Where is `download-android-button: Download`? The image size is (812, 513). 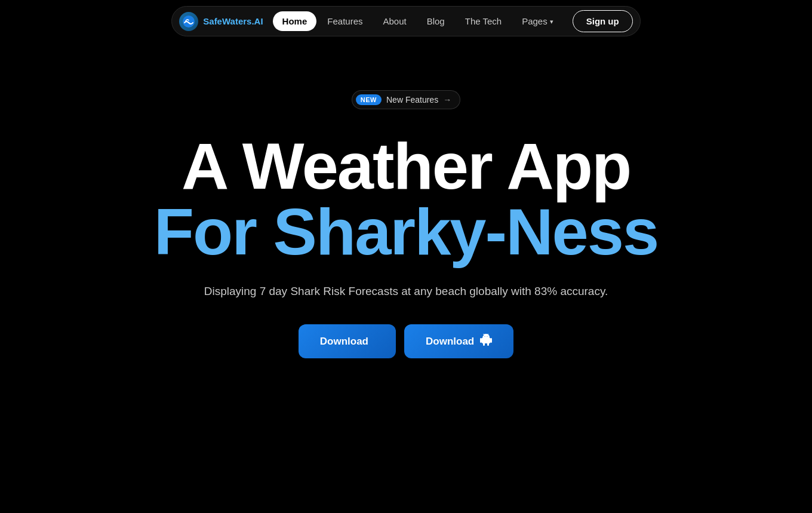
download-android-button: Download is located at coordinates (459, 342).